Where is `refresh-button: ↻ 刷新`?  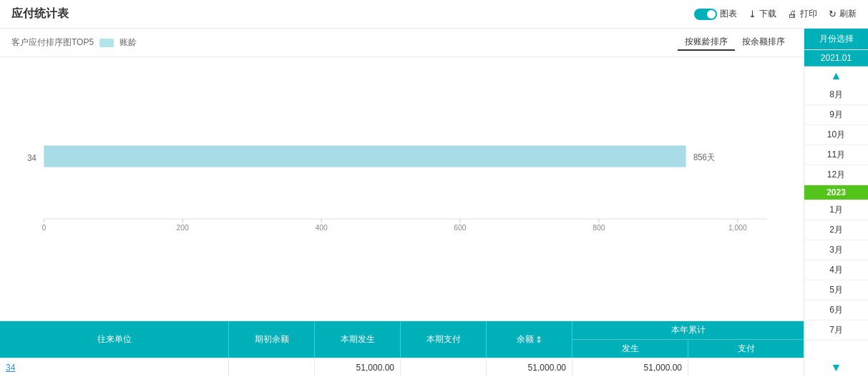 refresh-button: ↻ 刷新 is located at coordinates (843, 14).